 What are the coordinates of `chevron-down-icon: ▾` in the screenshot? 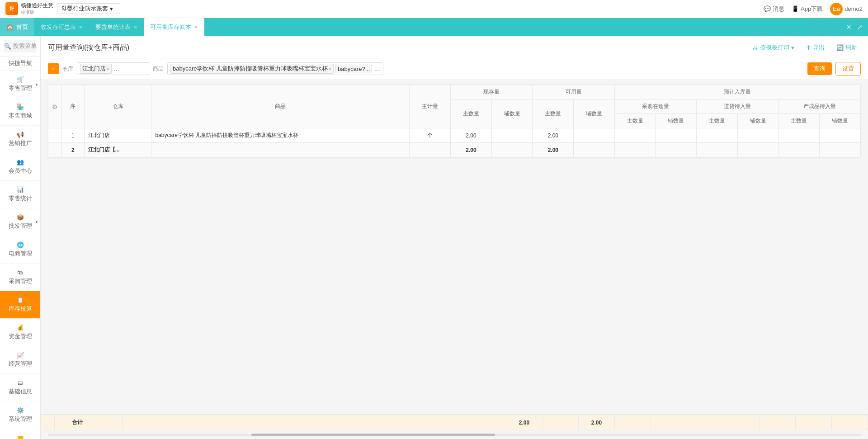 It's located at (793, 48).